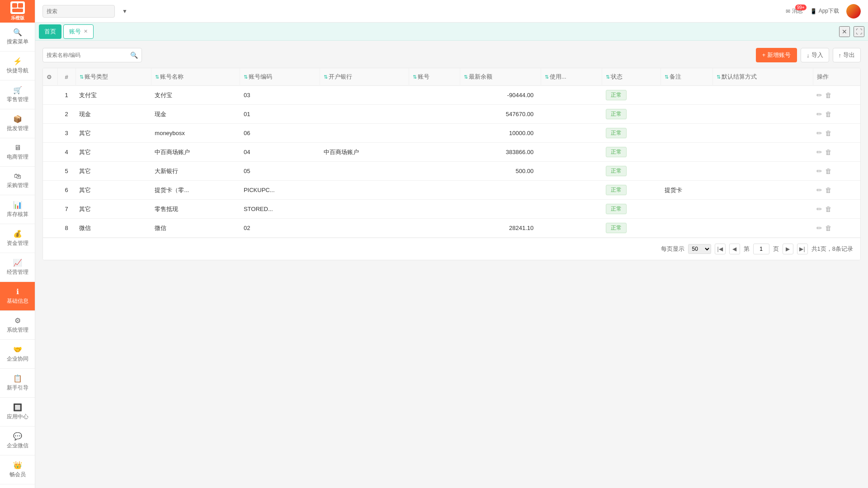 The width and height of the screenshot is (868, 488). What do you see at coordinates (847, 55) in the screenshot?
I see `export-button: ↑ 导出` at bounding box center [847, 55].